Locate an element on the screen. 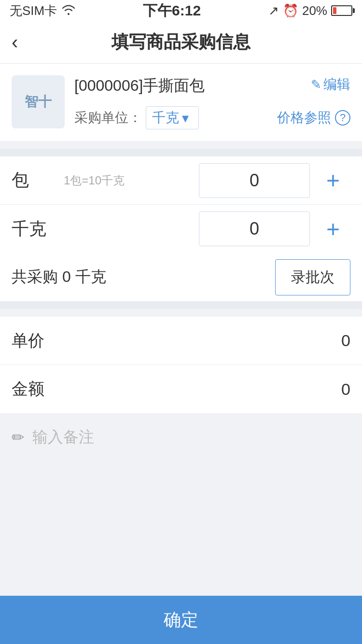 This screenshot has height=644, width=362. status-time: 下午6:12 is located at coordinates (172, 11).